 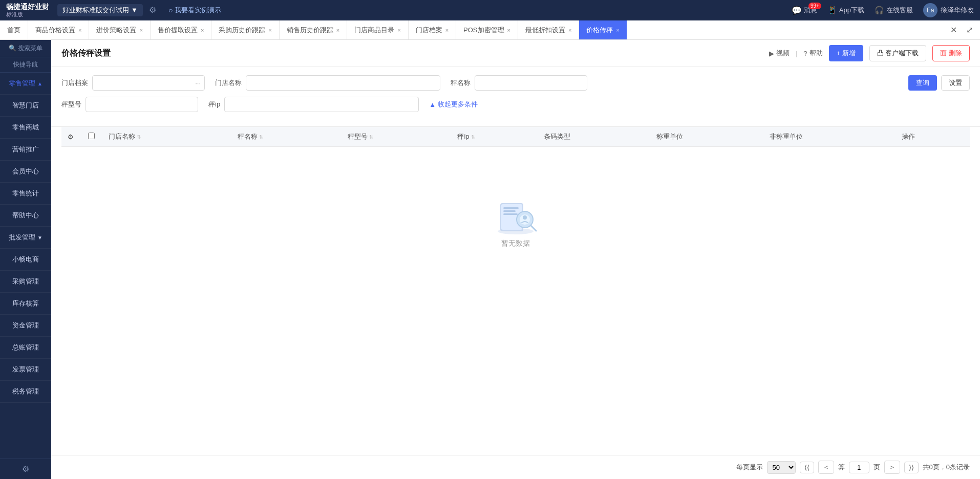 I want to click on sidebar-settings-icon: ⚙, so click(x=26, y=469).